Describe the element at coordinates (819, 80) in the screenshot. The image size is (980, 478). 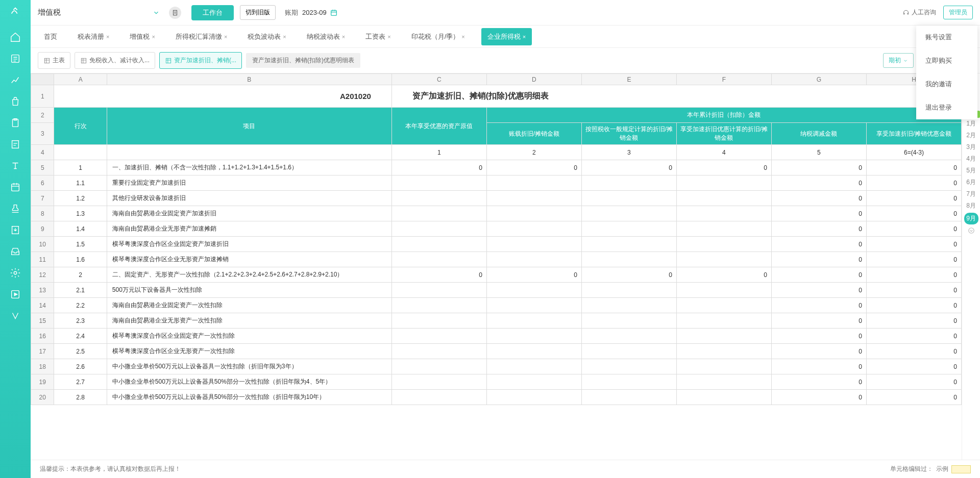
I see `col-header: G` at that location.